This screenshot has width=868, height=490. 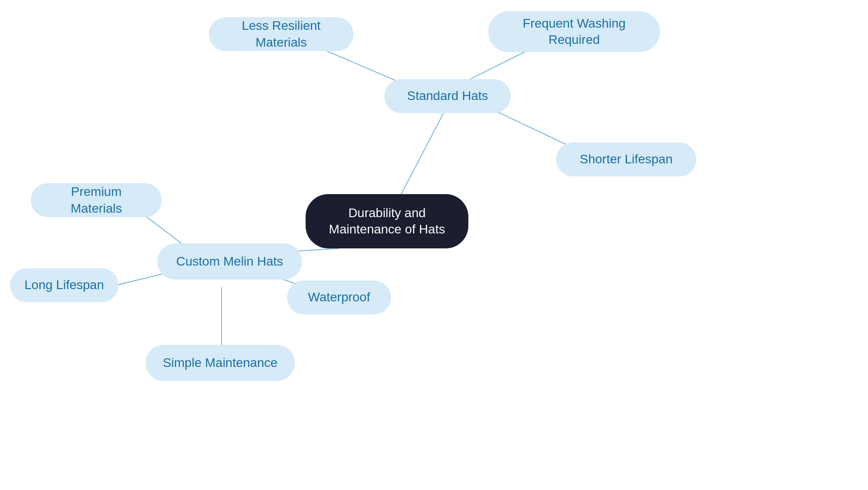 I want to click on frequent-washing-node: Frequent Washing Required, so click(x=574, y=32).